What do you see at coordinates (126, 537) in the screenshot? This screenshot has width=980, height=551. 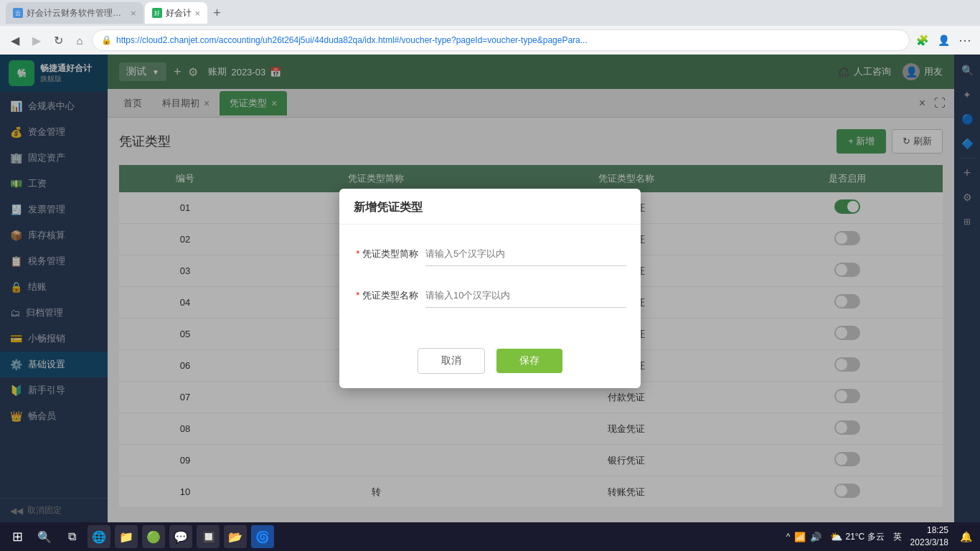 I see `taskbar-app-2: 📁` at bounding box center [126, 537].